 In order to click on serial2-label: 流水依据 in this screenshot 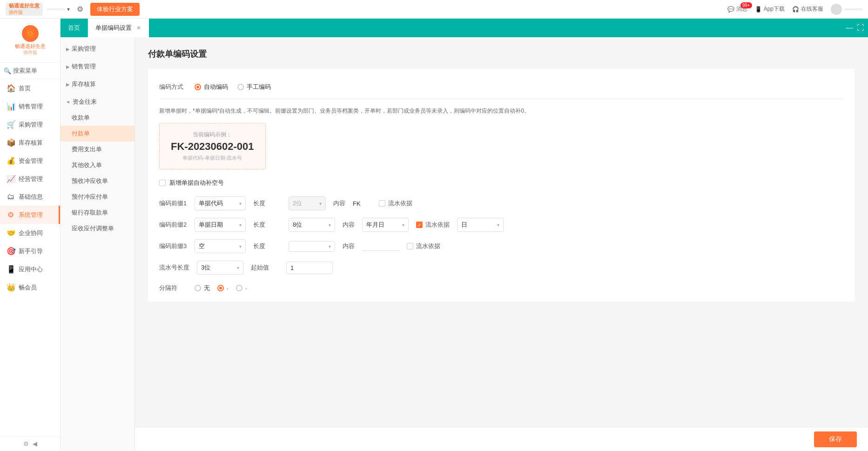, I will do `click(437, 225)`.